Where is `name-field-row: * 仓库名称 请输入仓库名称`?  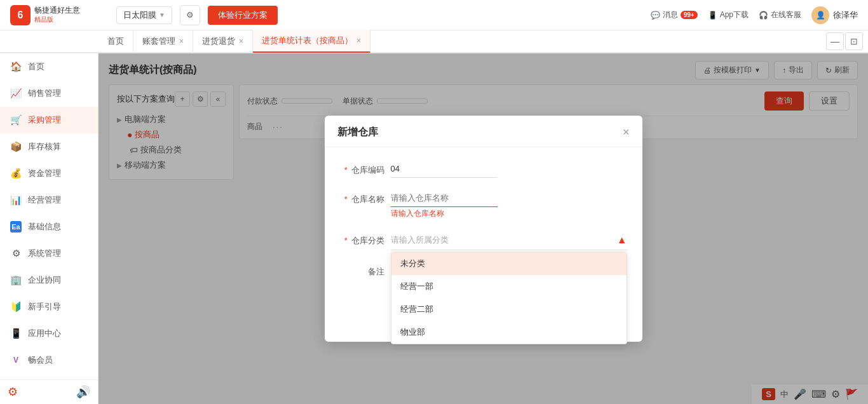 name-field-row: * 仓库名称 请输入仓库名称 is located at coordinates (484, 205).